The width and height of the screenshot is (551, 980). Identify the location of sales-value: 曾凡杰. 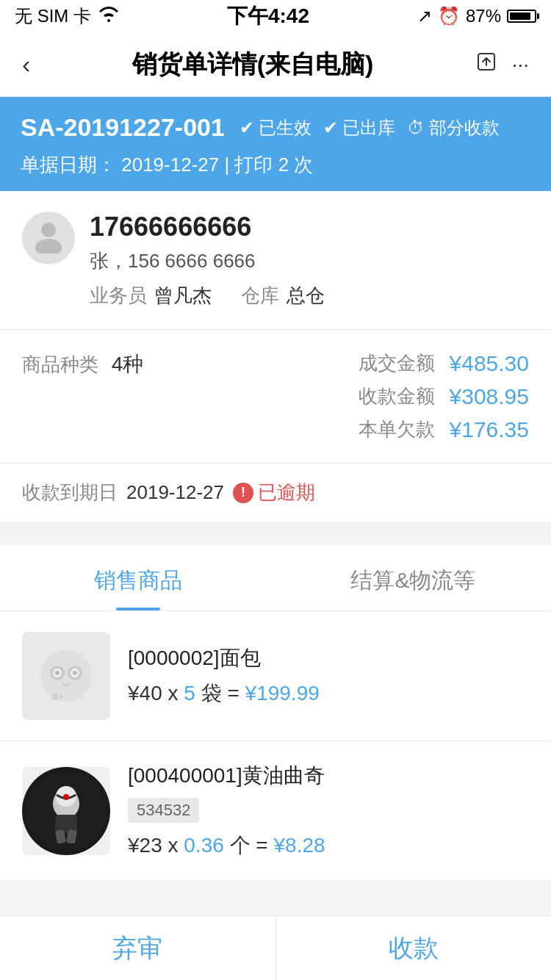
(183, 295).